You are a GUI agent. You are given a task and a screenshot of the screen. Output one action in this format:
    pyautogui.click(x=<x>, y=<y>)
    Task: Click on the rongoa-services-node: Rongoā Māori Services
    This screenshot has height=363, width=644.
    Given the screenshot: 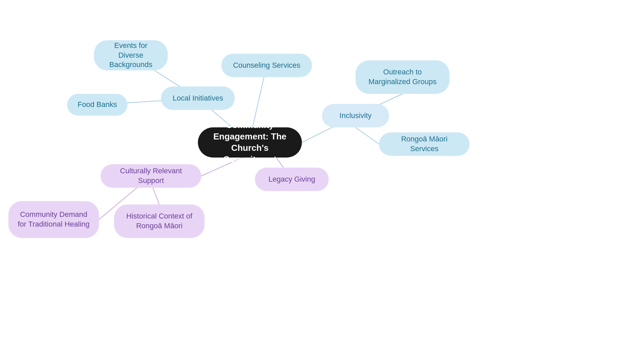 What is the action you would take?
    pyautogui.click(x=424, y=144)
    